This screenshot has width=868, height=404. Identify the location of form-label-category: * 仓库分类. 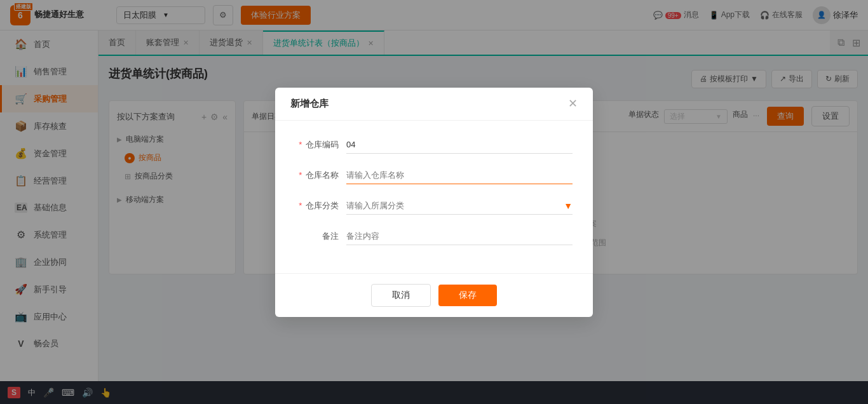
(321, 206).